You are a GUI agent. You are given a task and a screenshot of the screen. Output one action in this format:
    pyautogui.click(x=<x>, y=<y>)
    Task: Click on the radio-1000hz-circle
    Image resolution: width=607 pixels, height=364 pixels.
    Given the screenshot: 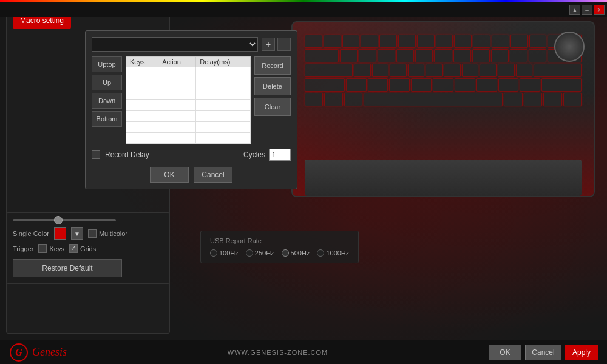 What is the action you would take?
    pyautogui.click(x=320, y=253)
    